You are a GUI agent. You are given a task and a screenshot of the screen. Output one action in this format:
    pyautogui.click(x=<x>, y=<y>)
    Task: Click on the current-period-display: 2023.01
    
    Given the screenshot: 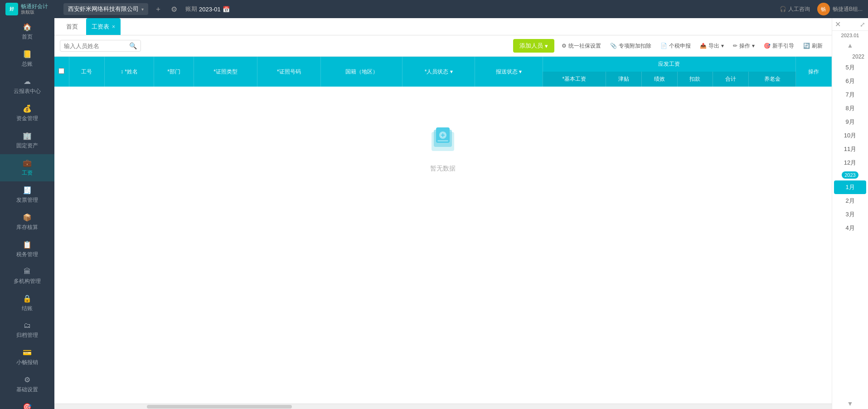 What is the action you would take?
    pyautogui.click(x=850, y=35)
    